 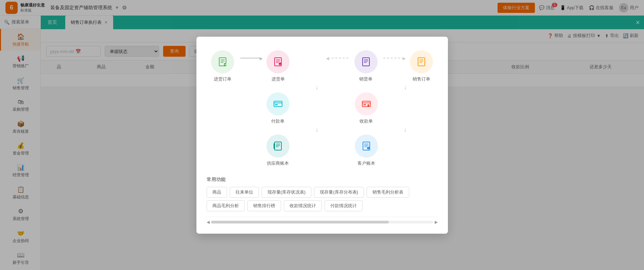 I want to click on flow-node-sale-order: 销售订单, so click(x=421, y=66).